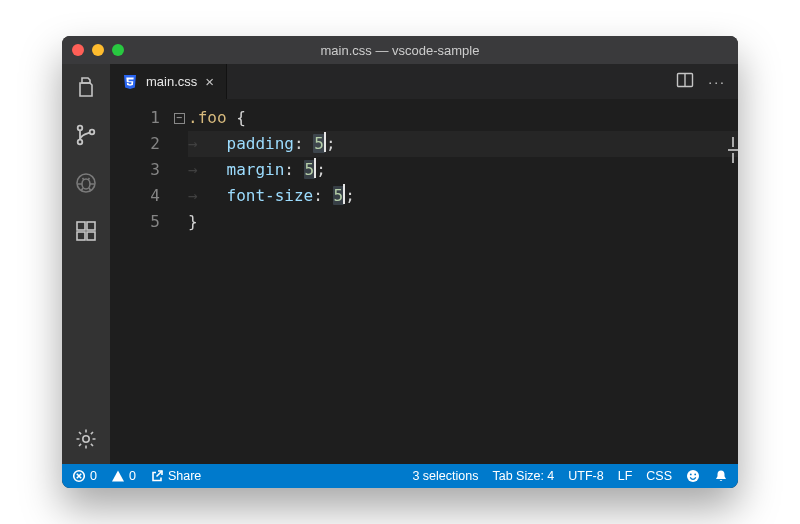  What do you see at coordinates (135, 118) in the screenshot?
I see `line-number: 1` at bounding box center [135, 118].